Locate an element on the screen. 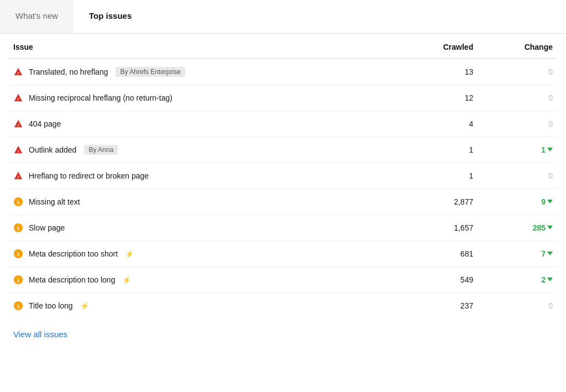 Image resolution: width=566 pixels, height=392 pixels. issue-badge: By Ahrefs Enterprise is located at coordinates (150, 72).